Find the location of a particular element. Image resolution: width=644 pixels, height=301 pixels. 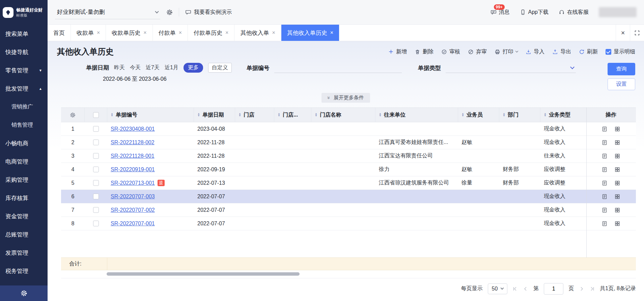

table-row: 4 SR-20220919-001 2022-09-19 徐力 赵敏 财务部 is located at coordinates (348, 170).